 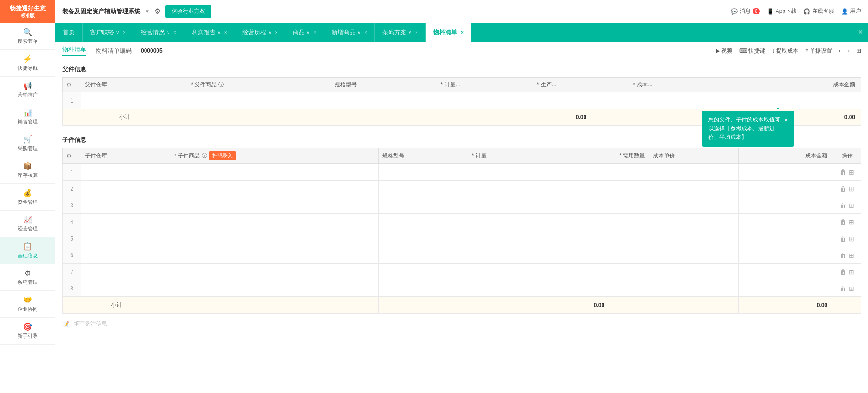 I want to click on child-gear-icon: ⚙, so click(x=69, y=156).